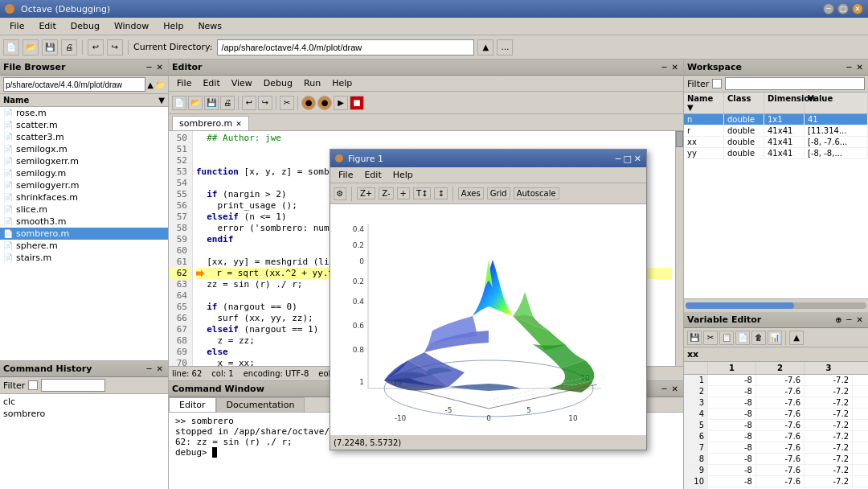 The width and height of the screenshot is (868, 489). Describe the element at coordinates (776, 471) in the screenshot. I see `table-row: 9-8-7.6-7.2` at that location.